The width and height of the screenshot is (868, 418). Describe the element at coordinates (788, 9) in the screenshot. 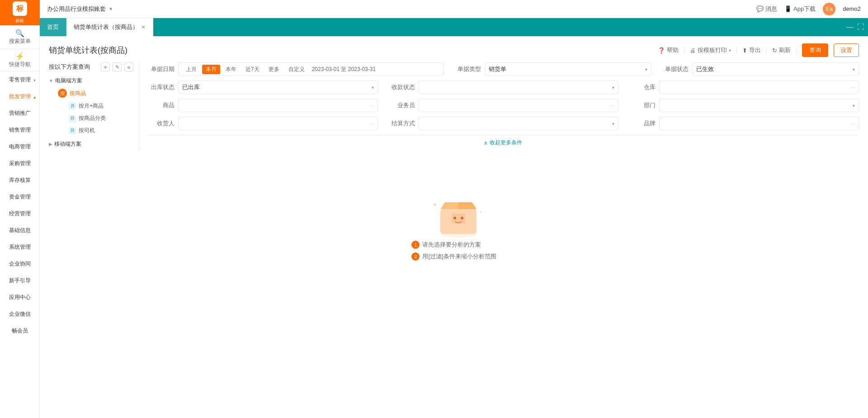

I see `download-icon: 📱` at that location.